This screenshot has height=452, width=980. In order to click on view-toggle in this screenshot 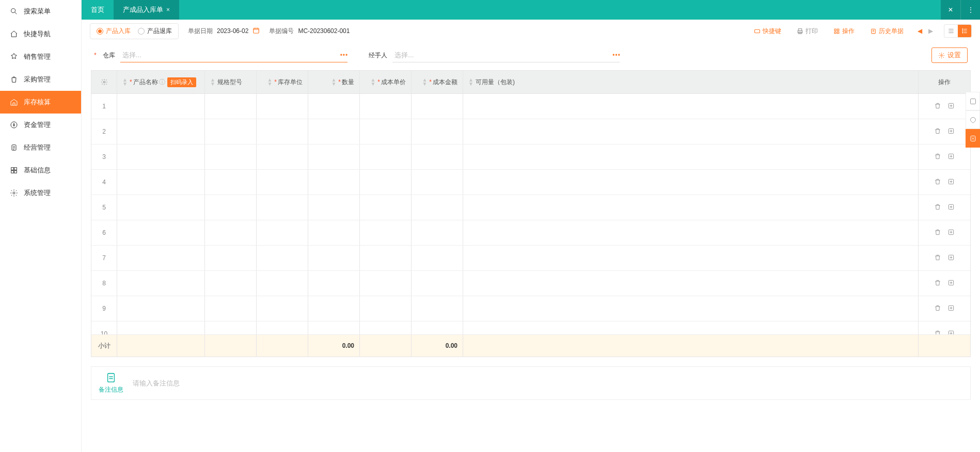, I will do `click(958, 31)`.